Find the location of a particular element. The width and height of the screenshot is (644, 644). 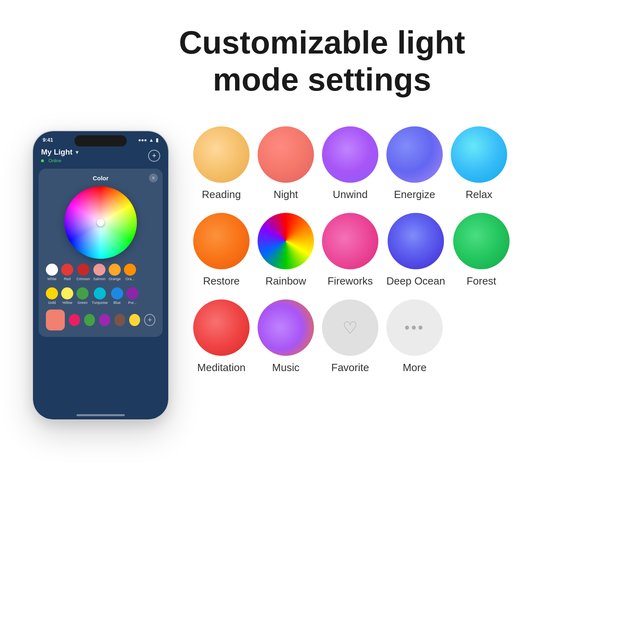

swatch-orange: Orange is located at coordinates (115, 272).